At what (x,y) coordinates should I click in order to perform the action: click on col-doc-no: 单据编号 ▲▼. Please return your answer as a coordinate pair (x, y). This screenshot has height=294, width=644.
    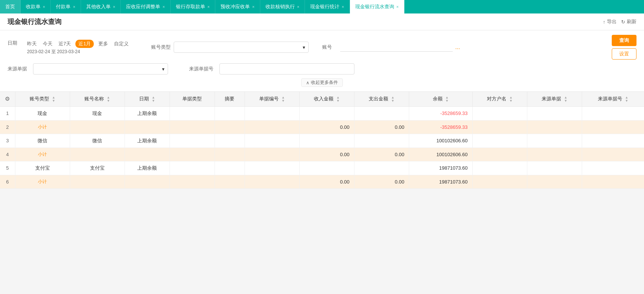
    Looking at the image, I should click on (272, 99).